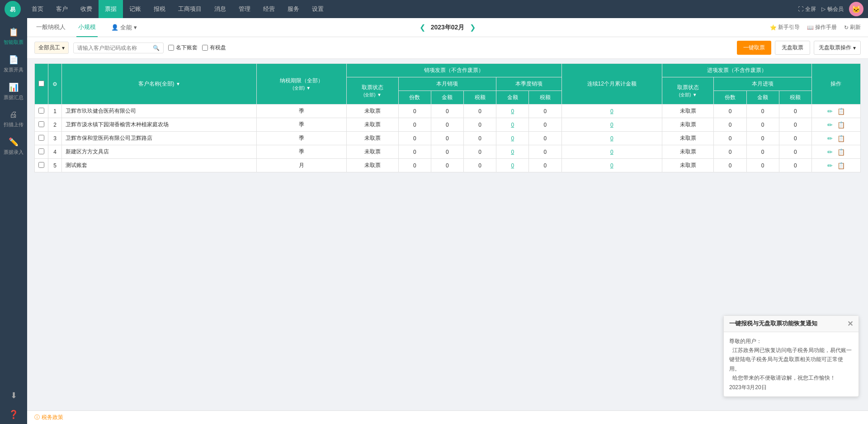 The height and width of the screenshot is (424, 868). I want to click on no-disk-btn: 无盘取票, so click(793, 48).